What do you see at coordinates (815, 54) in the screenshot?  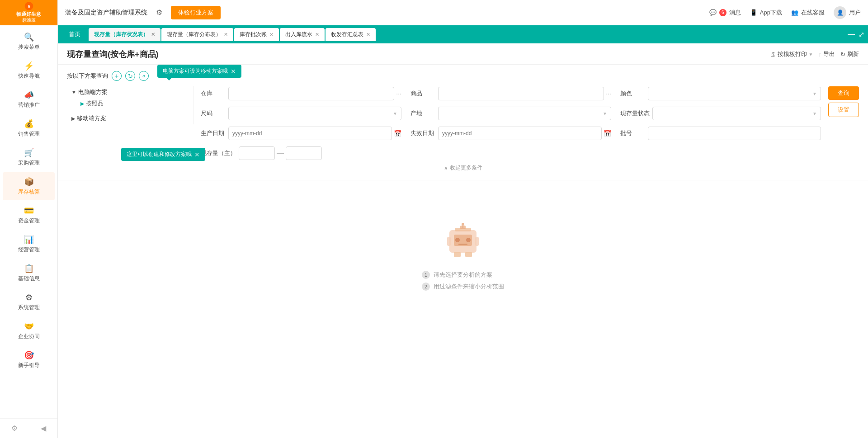 I see `page-actions: 🖨 按模板打印 ▼ ↑ 导出 ↻ 刷新` at bounding box center [815, 54].